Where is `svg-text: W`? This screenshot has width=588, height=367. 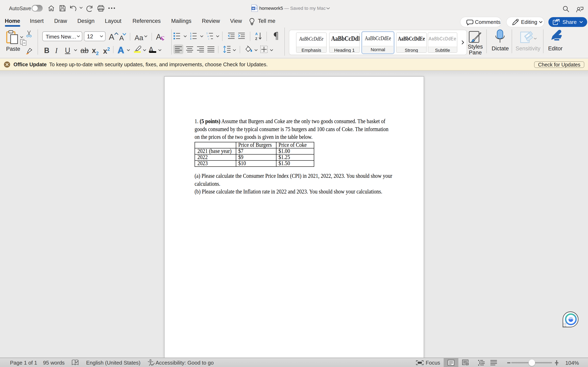
svg-text: W is located at coordinates (254, 8).